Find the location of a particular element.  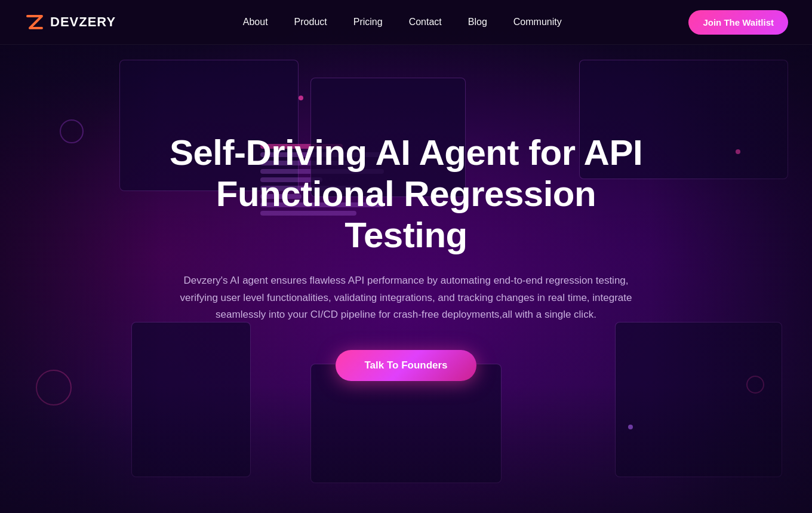

nav-link-contact: Contact is located at coordinates (425, 21).